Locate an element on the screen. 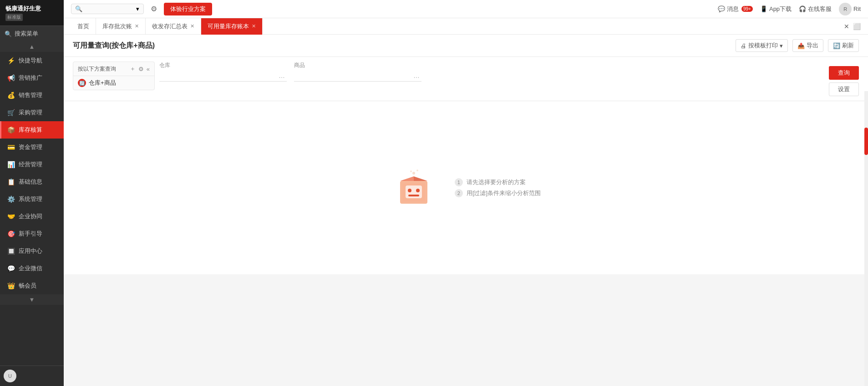 The width and height of the screenshot is (868, 386). sidebar-search: 🔍 搜索菜单 is located at coordinates (32, 34).